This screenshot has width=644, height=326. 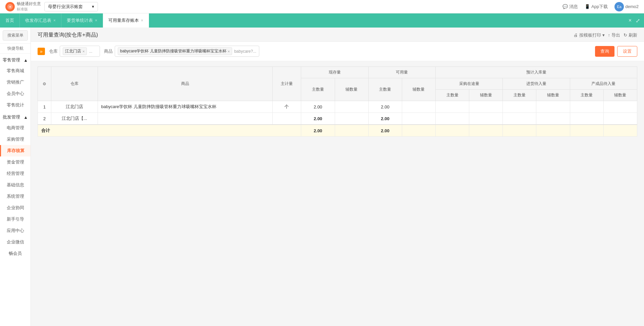 I want to click on sidebar: 搜索菜单 快捷导航 零售管理 ▲ 零售商城 营销推广 会员中心 零售统计 批发管…, so click(x=15, y=177).